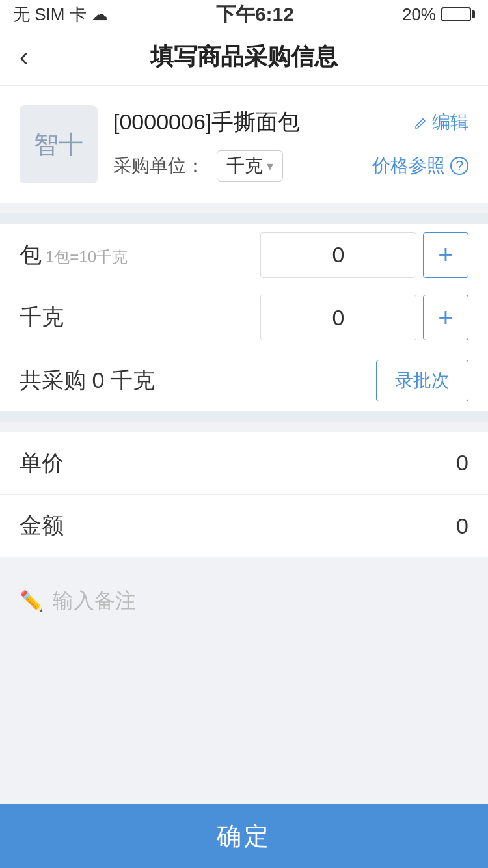 This screenshot has width=488, height=868. Describe the element at coordinates (250, 166) in the screenshot. I see `unit-select: 千克 ▾` at that location.